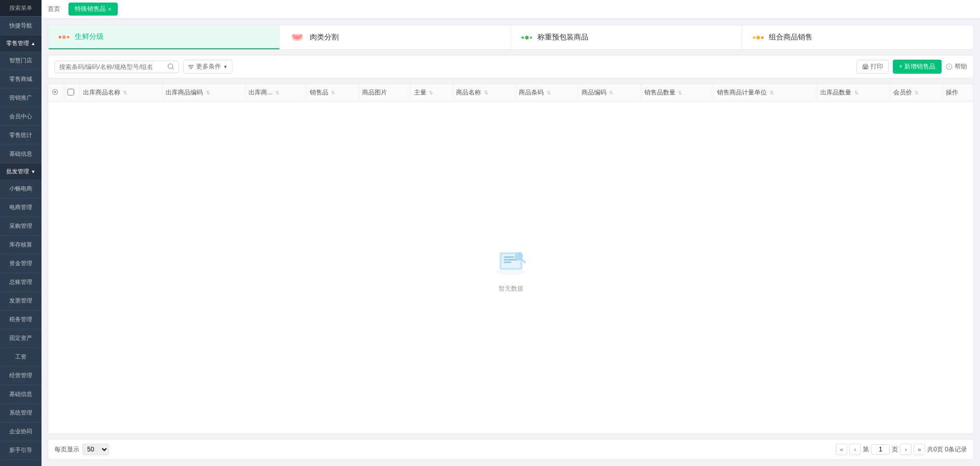 The image size is (980, 466). I want to click on col-sale-unit: 销售商品计量单位 ⇅, so click(766, 93).